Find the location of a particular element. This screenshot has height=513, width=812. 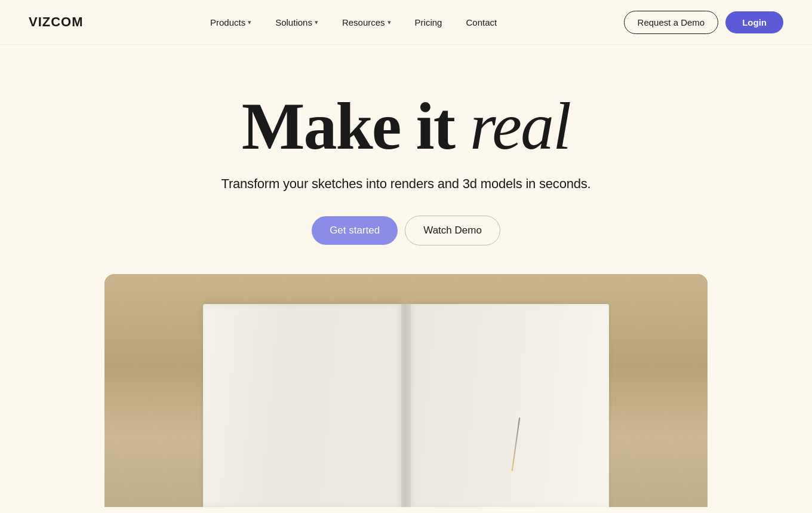

hero-heading: Make it real is located at coordinates (406, 126).